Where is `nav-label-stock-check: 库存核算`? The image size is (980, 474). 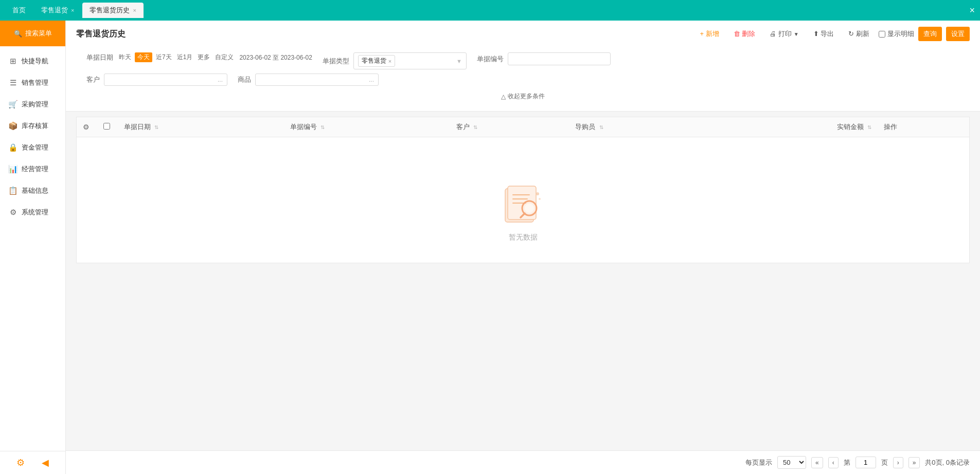
nav-label-stock-check: 库存核算 is located at coordinates (35, 126).